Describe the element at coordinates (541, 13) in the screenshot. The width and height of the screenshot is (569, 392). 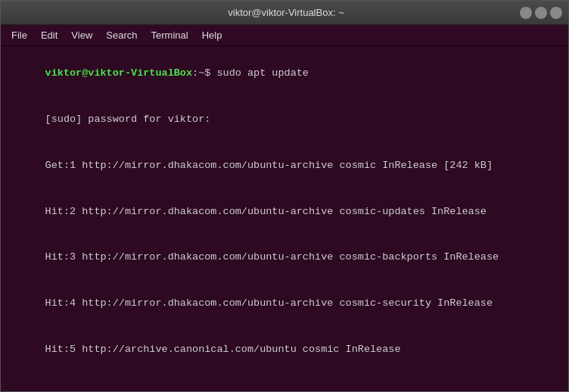
I see `maximize-button: □` at that location.